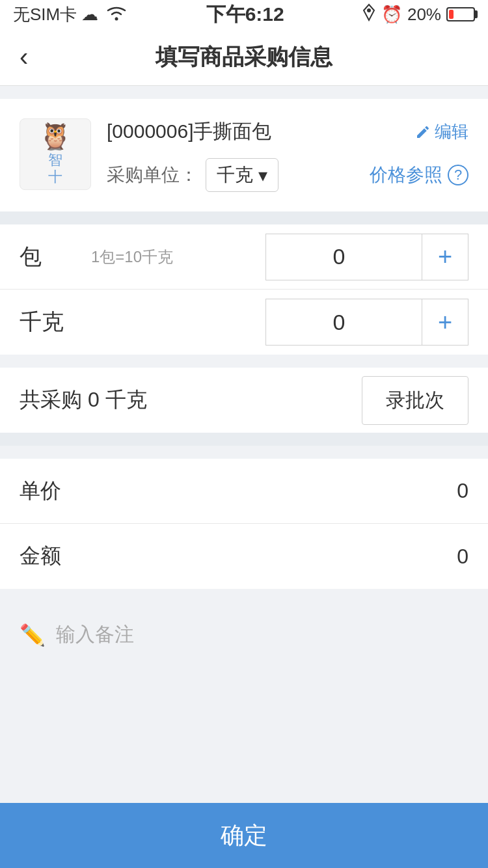 This screenshot has height=868, width=488. Describe the element at coordinates (244, 400) in the screenshot. I see `total-row: 共采购 0 千克 录批次` at that location.